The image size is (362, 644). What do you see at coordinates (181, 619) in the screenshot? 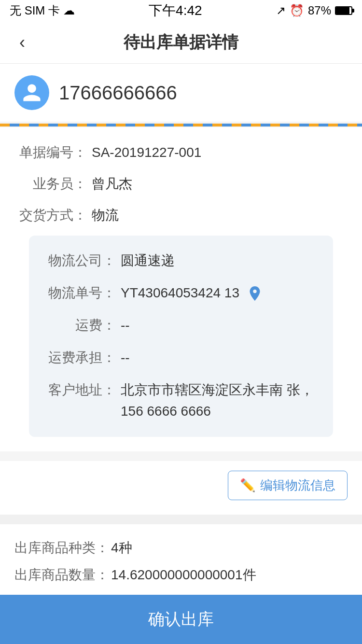
I see `confirm-outbound-button: 确认出库` at bounding box center [181, 619].